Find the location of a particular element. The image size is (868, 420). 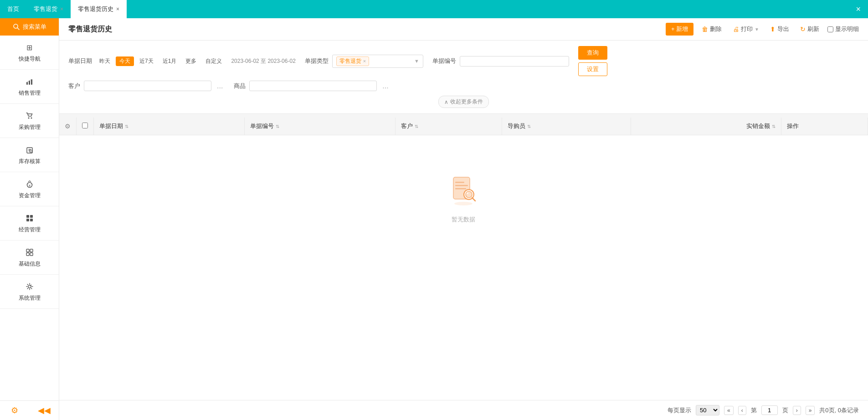

sidebar-item-purchase-mgmt: 采购管理 is located at coordinates (29, 121).